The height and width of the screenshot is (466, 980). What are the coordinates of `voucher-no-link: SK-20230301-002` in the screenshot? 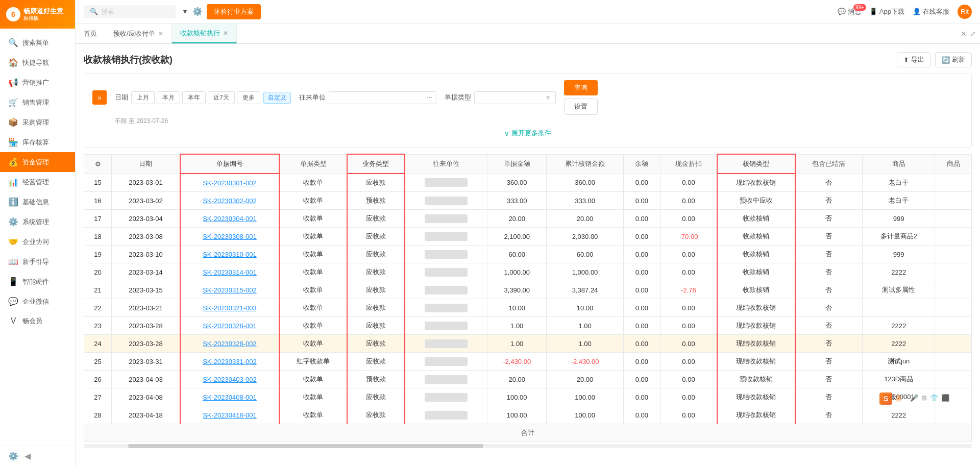 It's located at (230, 183).